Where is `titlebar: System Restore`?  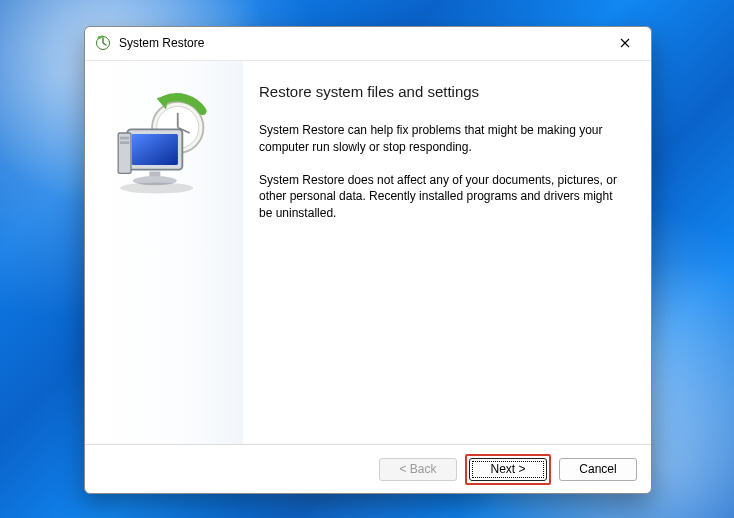
titlebar: System Restore is located at coordinates (368, 44).